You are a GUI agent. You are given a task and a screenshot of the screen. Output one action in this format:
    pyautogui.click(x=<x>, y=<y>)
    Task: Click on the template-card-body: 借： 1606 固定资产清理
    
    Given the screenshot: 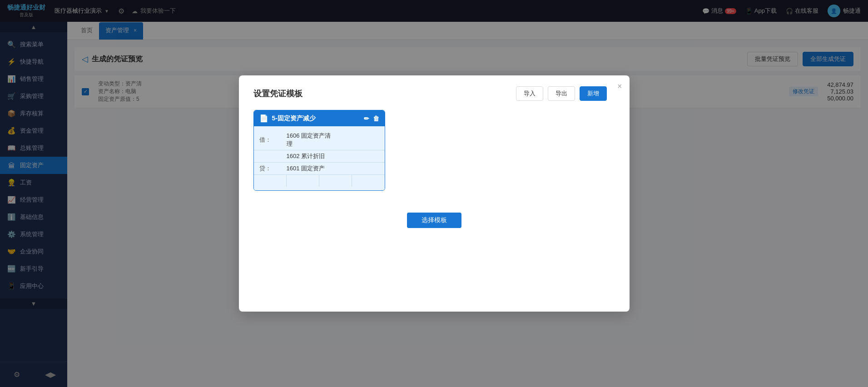 What is the action you would take?
    pyautogui.click(x=319, y=158)
    